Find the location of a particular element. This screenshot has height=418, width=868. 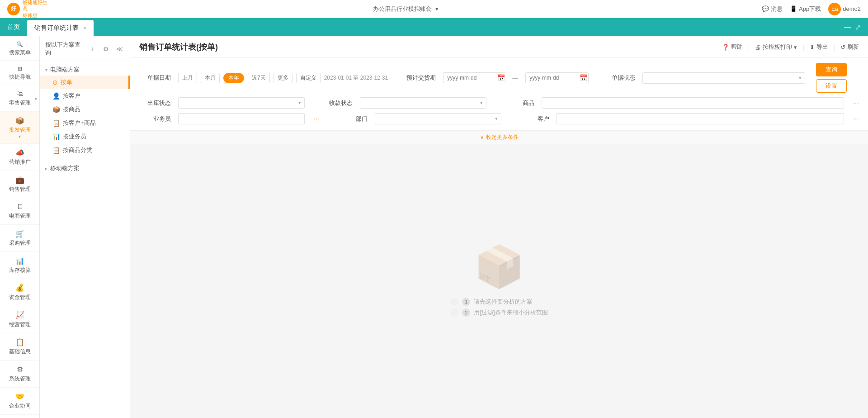

collapse-bar: ∧ 收起更多条件 is located at coordinates (499, 138).